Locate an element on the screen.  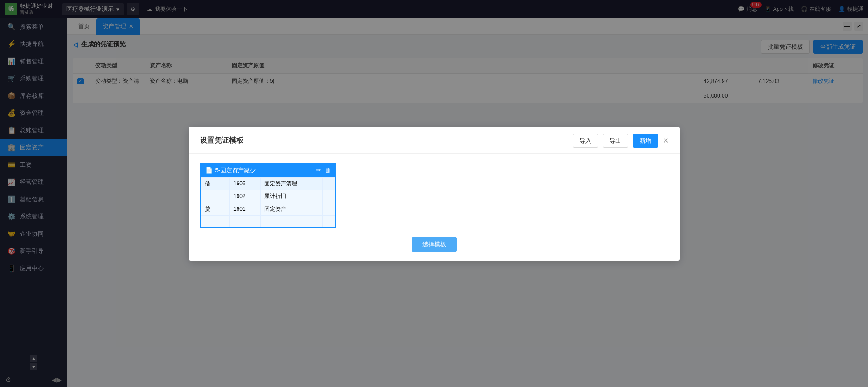
export-btn: 导出 is located at coordinates (615, 141).